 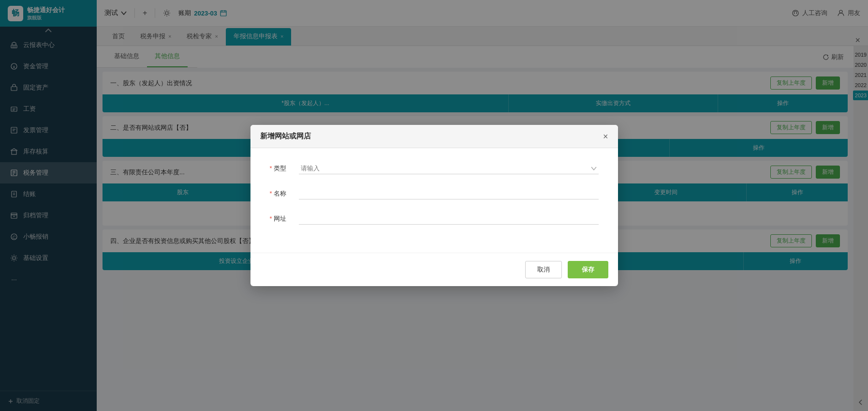 What do you see at coordinates (605, 137) in the screenshot?
I see `dialog-close-button: ×` at bounding box center [605, 137].